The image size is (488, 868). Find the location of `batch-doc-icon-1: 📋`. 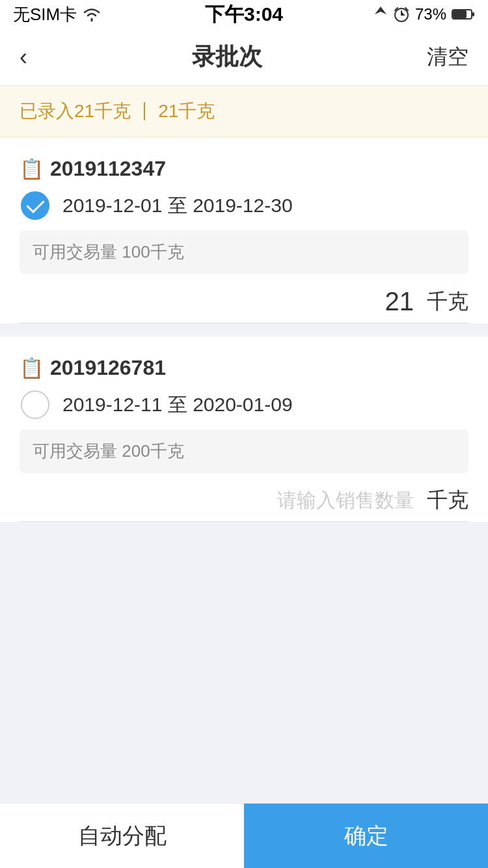

batch-doc-icon-1: 📋 is located at coordinates (31, 169).